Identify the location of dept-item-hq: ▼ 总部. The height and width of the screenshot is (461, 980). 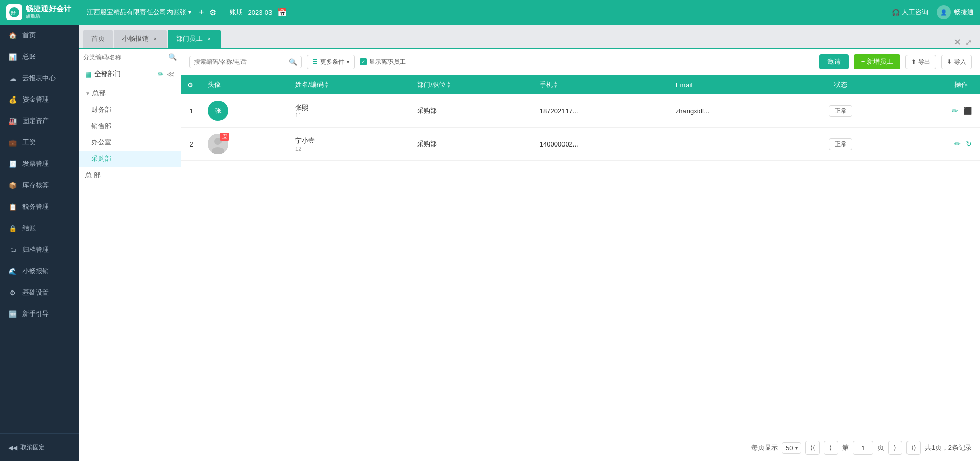
(130, 93).